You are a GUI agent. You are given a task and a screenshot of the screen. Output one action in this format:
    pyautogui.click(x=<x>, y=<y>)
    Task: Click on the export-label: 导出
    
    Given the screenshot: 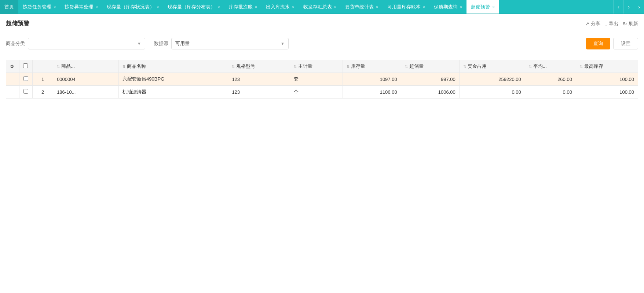 What is the action you would take?
    pyautogui.click(x=614, y=24)
    